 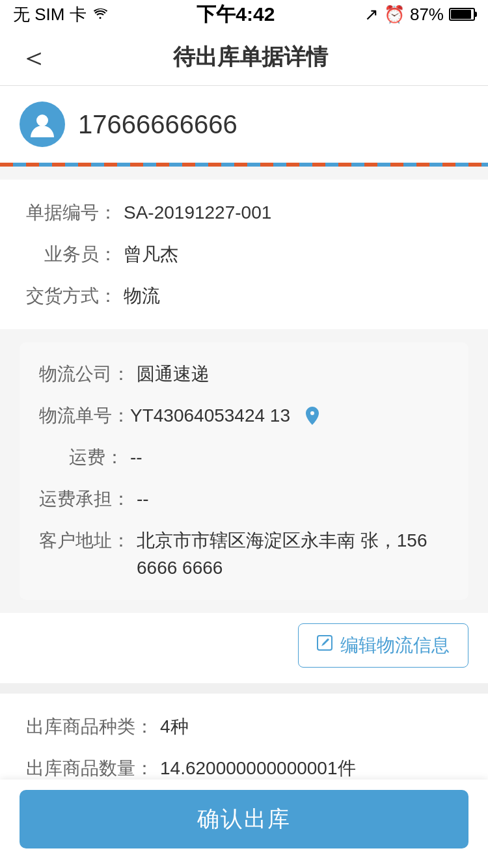 What do you see at coordinates (72, 296) in the screenshot?
I see `delivery-label: 交货方式：` at bounding box center [72, 296].